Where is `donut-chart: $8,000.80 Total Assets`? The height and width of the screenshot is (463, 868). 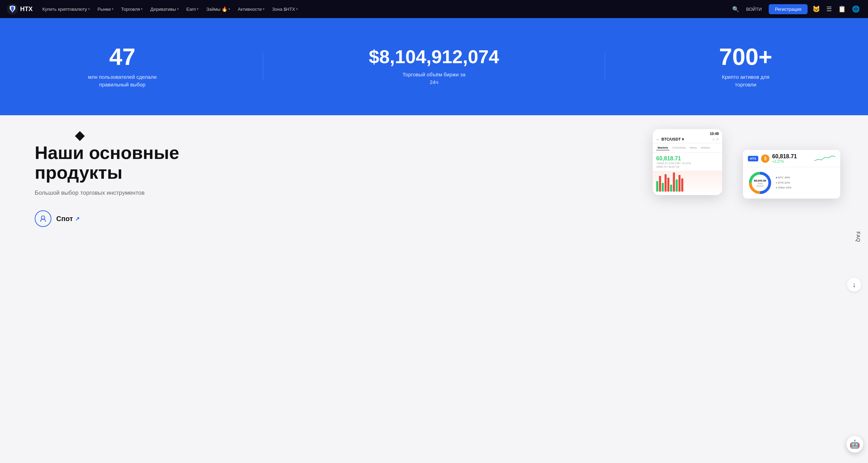
donut-chart: $8,000.80 Total Assets is located at coordinates (760, 183).